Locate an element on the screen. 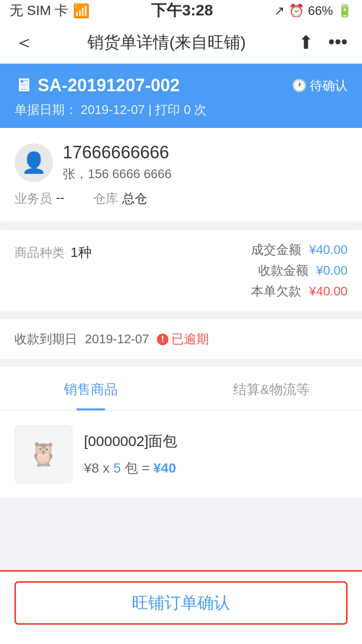 The image size is (362, 644). wifi-icon: 📶 is located at coordinates (81, 11).